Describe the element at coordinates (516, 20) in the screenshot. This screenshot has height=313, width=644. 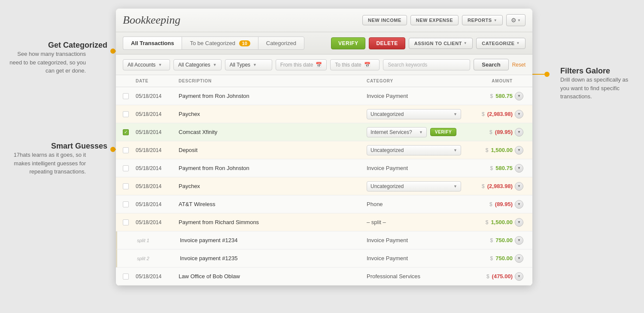
I see `settings-button: ⚙ ▼` at that location.